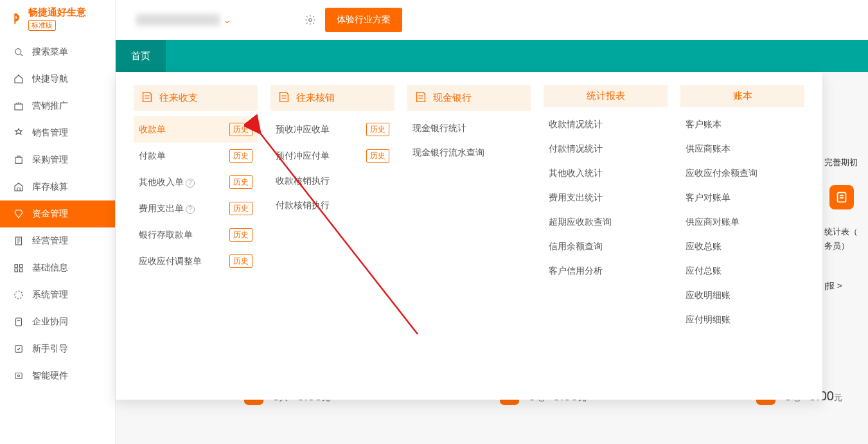 Image resolution: width=868 pixels, height=444 pixels. Describe the element at coordinates (195, 98) in the screenshot. I see `mega-column-header: 往来收支` at that location.